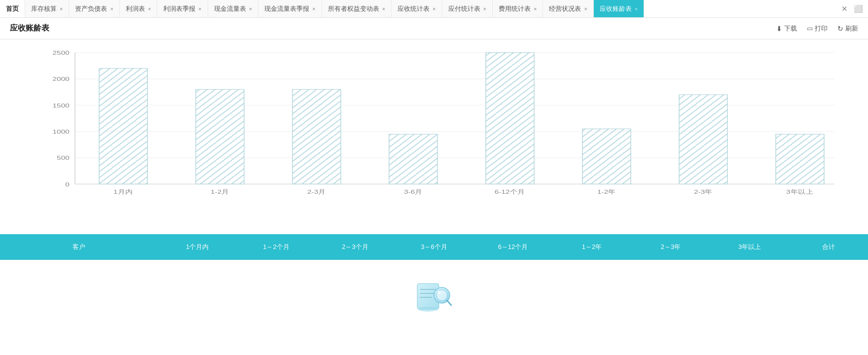 The width and height of the screenshot is (868, 355). I want to click on col-6to12m: 6～12个月, so click(513, 247).